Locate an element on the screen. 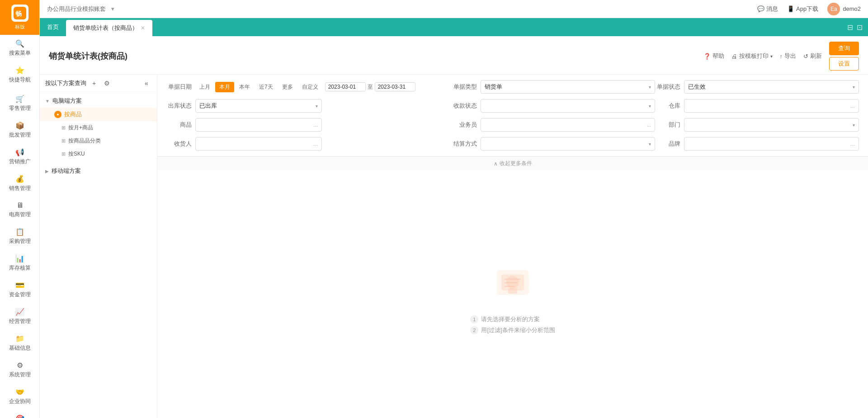  sidebar-item-ecommerce: 🖥 电商管理 is located at coordinates (20, 210).